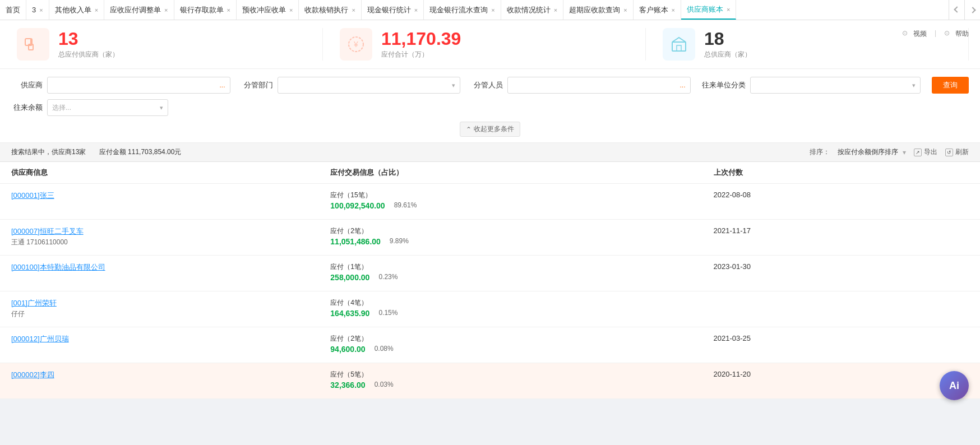 The image size is (980, 445). I want to click on supplier-link-4: [000012]广州贝瑞, so click(40, 339).